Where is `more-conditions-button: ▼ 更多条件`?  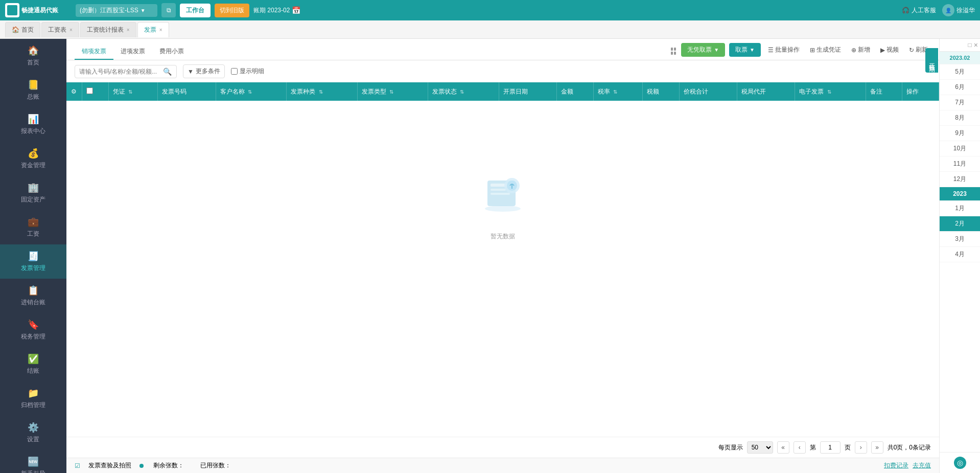 more-conditions-button: ▼ 更多条件 is located at coordinates (204, 72).